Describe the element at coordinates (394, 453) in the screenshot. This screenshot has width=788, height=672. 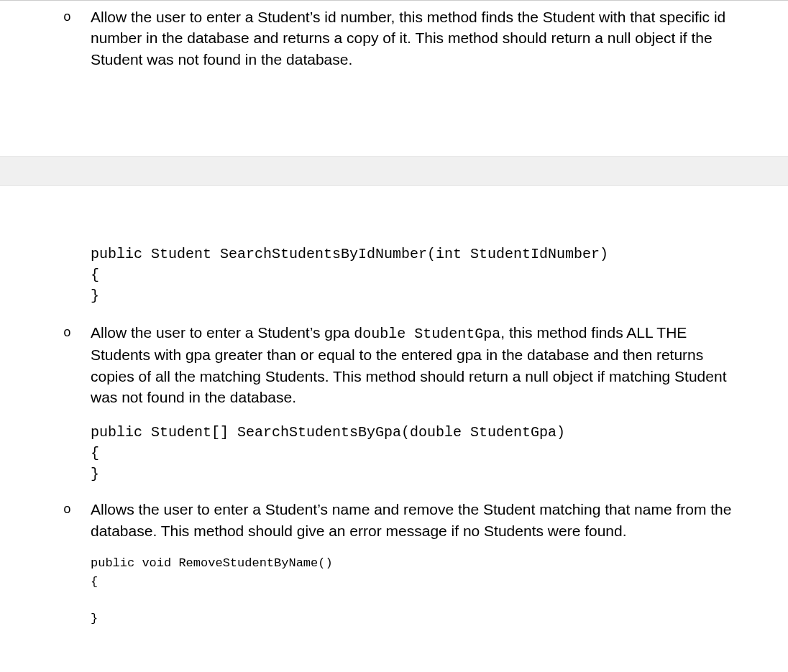
I see `code-block-2: public Student[] SearchStudentsByGpa(dou…` at that location.